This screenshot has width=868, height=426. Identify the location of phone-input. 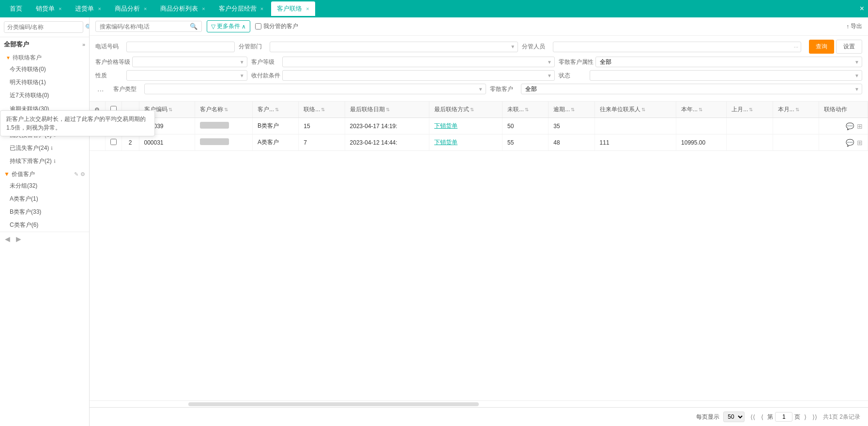
(181, 47).